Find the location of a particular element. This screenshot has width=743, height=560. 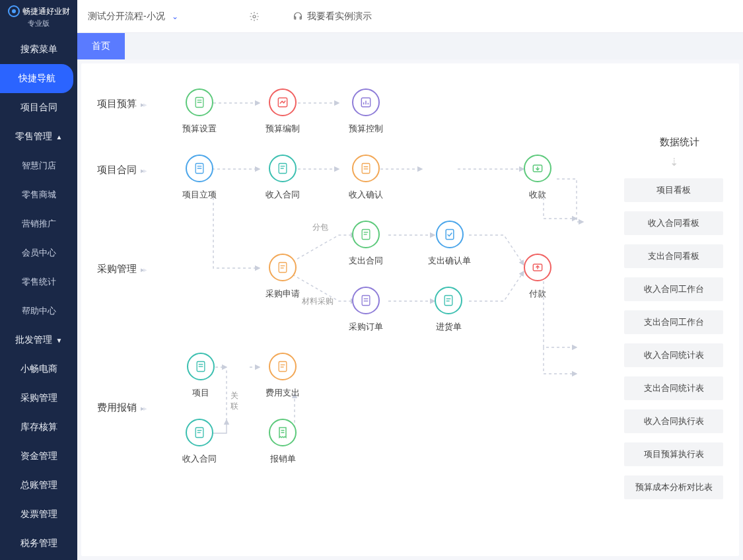

node-expense-contract: 支出合同 is located at coordinates (366, 244).